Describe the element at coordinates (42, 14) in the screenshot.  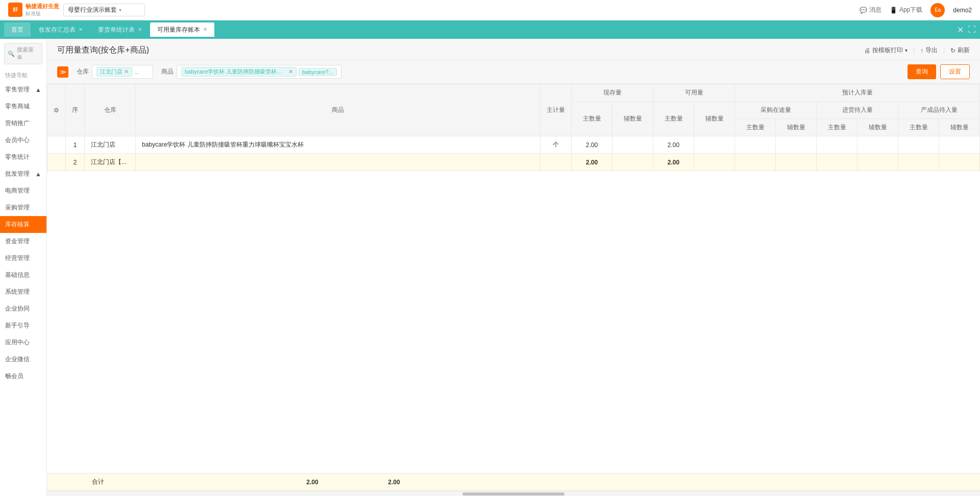
I see `logo-sub-text: 标准版` at that location.